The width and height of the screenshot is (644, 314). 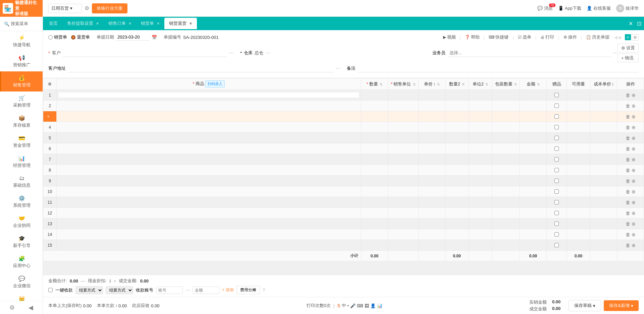 I want to click on delete-row-5: 🗑, so click(x=628, y=138).